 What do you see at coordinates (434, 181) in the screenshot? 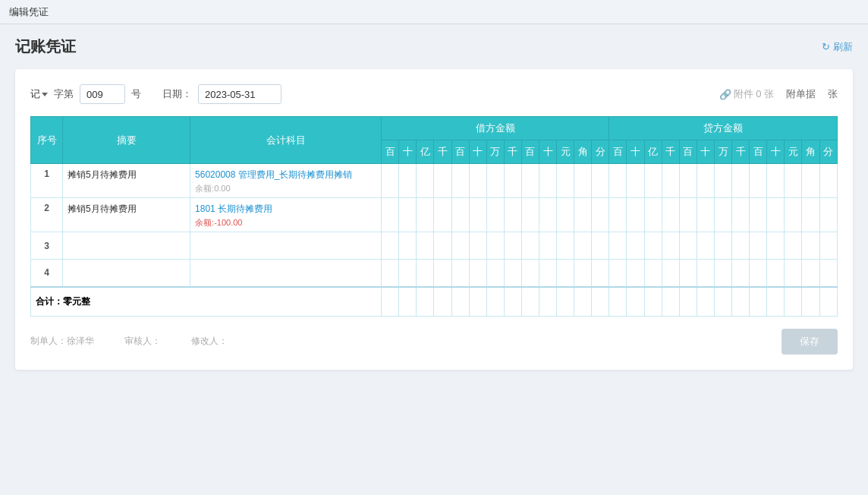
I see `table-row: 1摊销5月待摊费用56020008 管理费用_长期待摊费用摊销余额:0.00` at bounding box center [434, 181].